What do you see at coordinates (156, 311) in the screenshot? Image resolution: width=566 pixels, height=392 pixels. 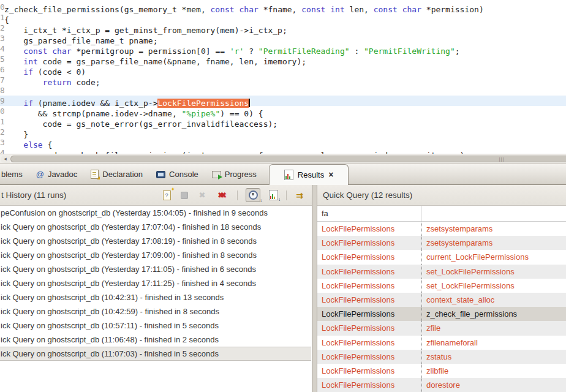 I see `query-history-item: ick Query on ghostscript_db (10:42:59) -…` at bounding box center [156, 311].